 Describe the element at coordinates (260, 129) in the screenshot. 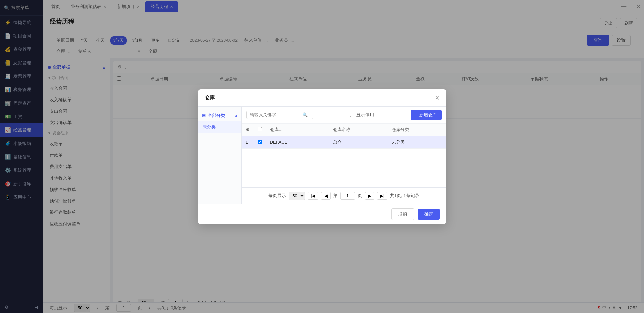

I see `modal-header-checkbox` at that location.